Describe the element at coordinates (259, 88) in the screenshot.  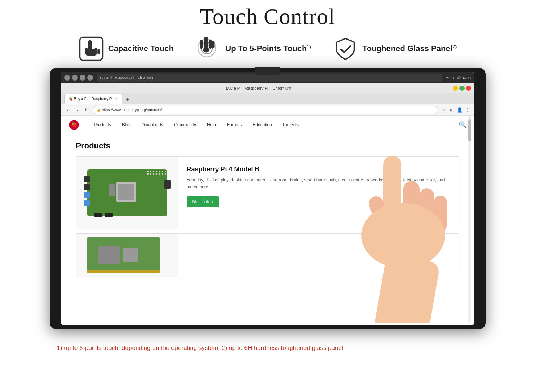
I see `window-title-text: Buy a Pi – Raspberry Pi – Chromium` at that location.